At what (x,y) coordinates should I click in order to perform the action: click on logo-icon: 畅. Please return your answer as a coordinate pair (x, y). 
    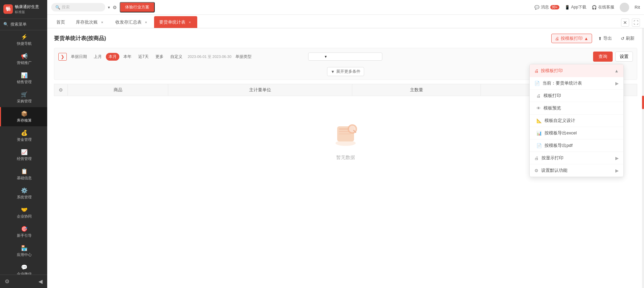
    Looking at the image, I should click on (8, 9).